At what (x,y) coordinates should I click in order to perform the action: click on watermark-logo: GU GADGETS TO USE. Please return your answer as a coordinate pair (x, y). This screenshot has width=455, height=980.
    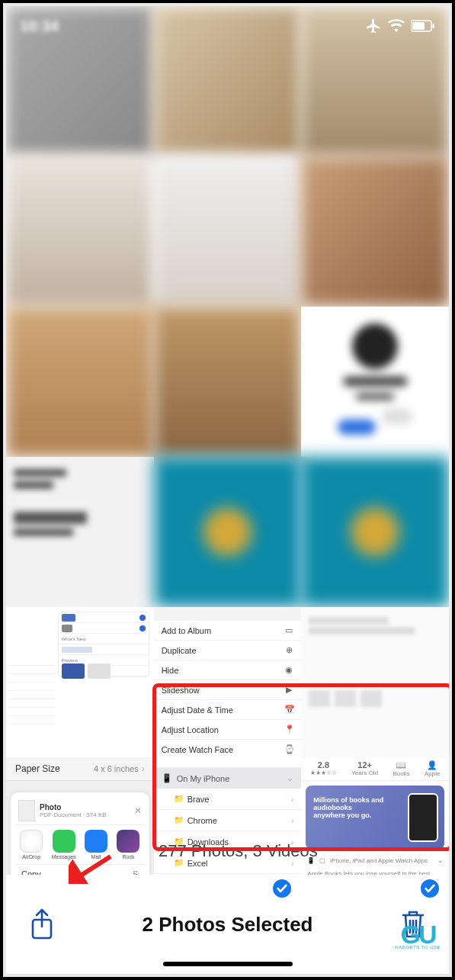
    Looking at the image, I should click on (418, 937).